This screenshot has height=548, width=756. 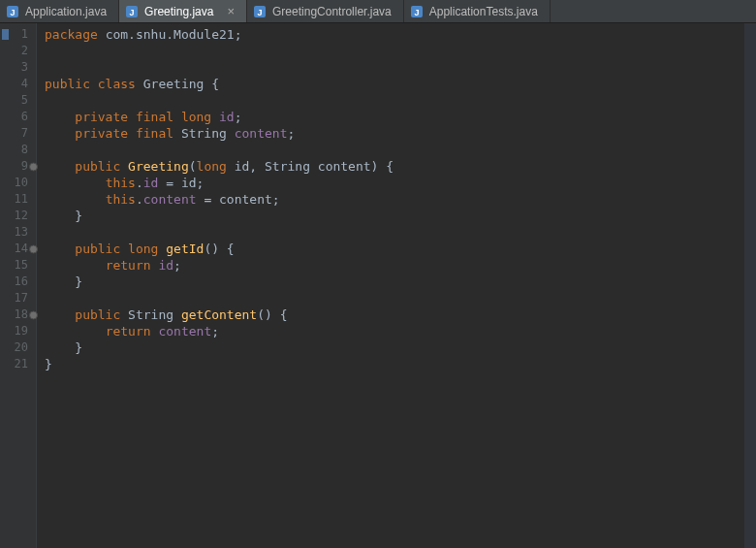 What do you see at coordinates (124, 134) in the screenshot?
I see `token-kw: private final` at bounding box center [124, 134].